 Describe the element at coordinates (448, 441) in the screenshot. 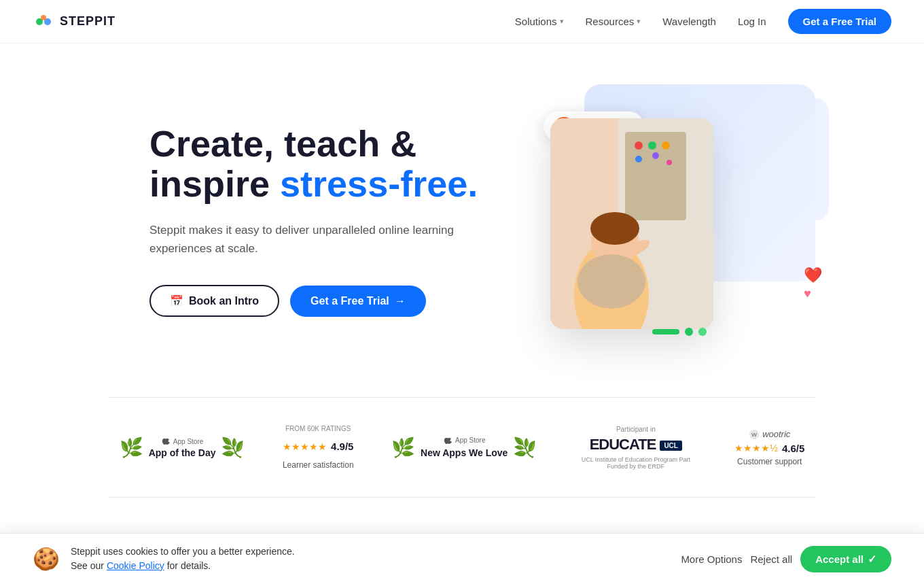

I see `apple-icon2` at that location.